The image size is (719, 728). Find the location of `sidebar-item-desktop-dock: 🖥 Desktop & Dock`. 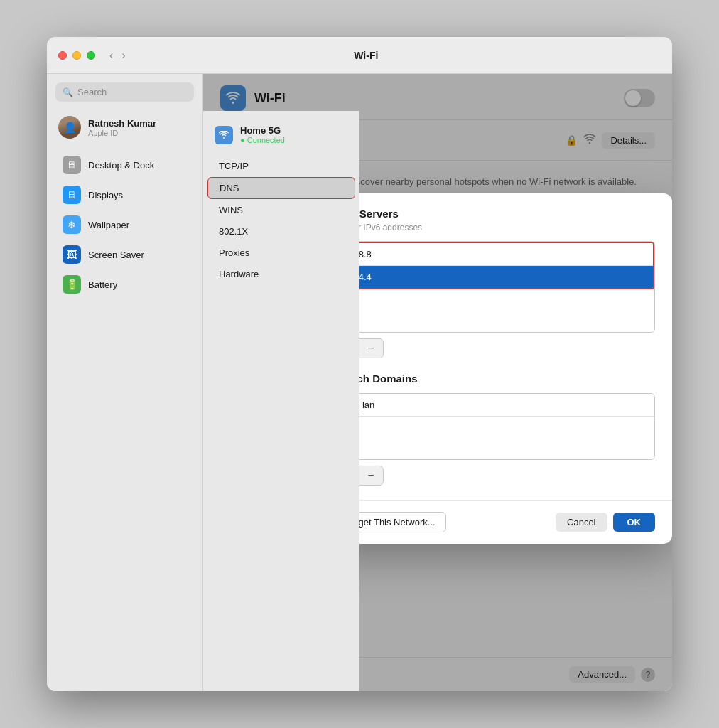

sidebar-item-desktop-dock: 🖥 Desktop & Dock is located at coordinates (125, 165).